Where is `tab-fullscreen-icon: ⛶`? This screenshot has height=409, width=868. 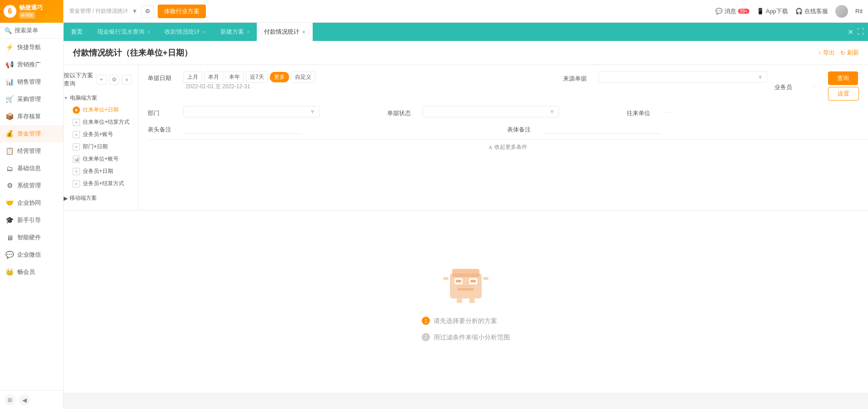 tab-fullscreen-icon: ⛶ is located at coordinates (861, 32).